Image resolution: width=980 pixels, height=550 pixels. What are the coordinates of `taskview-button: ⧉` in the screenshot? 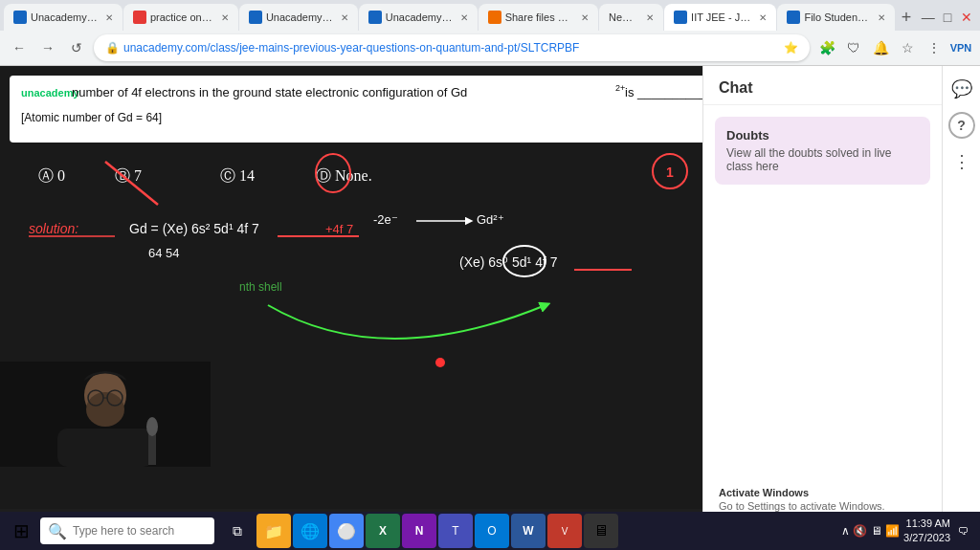 It's located at (237, 531).